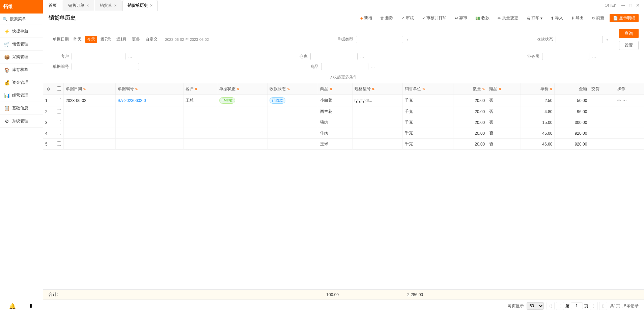  Describe the element at coordinates (53, 5) in the screenshot. I see `tab-home: 首页` at that location.